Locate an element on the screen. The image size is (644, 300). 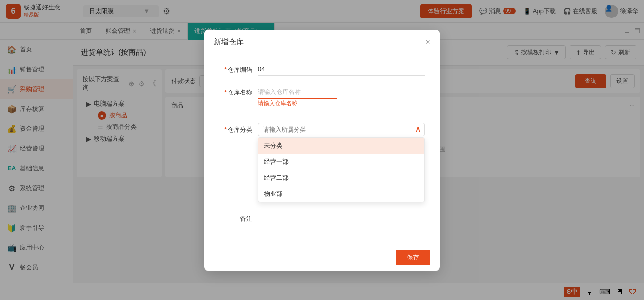
label-category: 仓库分类 is located at coordinates (236, 128).